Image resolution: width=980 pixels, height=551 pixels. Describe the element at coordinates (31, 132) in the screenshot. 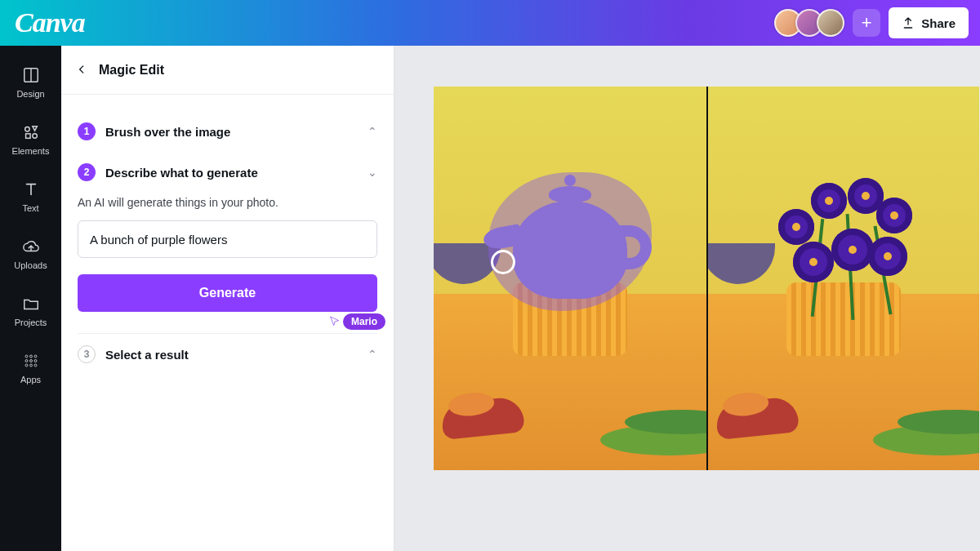

I see `shapes-icon` at that location.